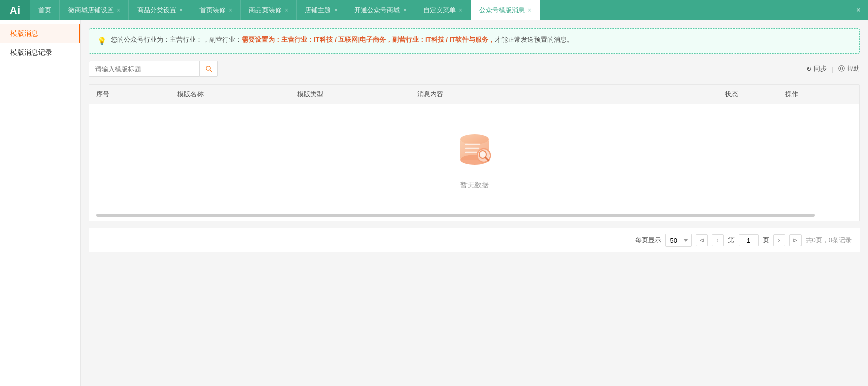 The height and width of the screenshot is (386, 868). I want to click on tab-close-template-msg: ×, so click(530, 10).